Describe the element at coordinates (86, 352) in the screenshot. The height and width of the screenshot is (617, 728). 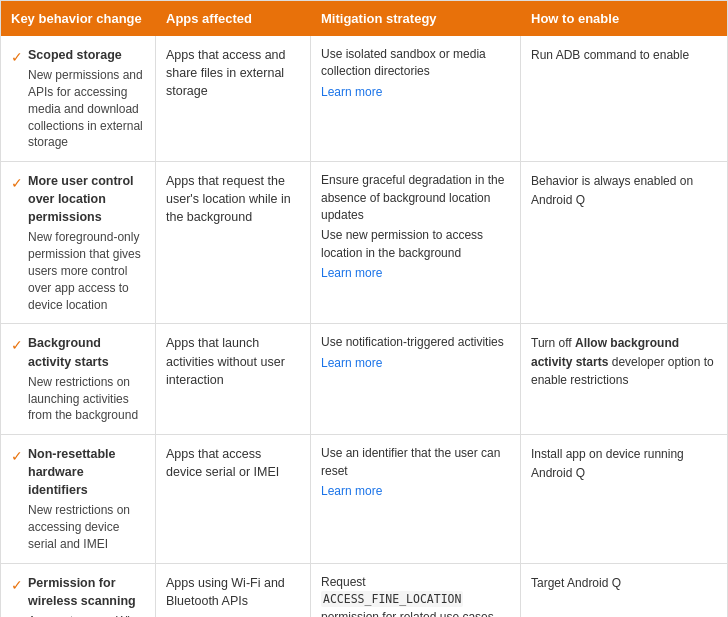
I see `key-title: Background activity starts` at that location.